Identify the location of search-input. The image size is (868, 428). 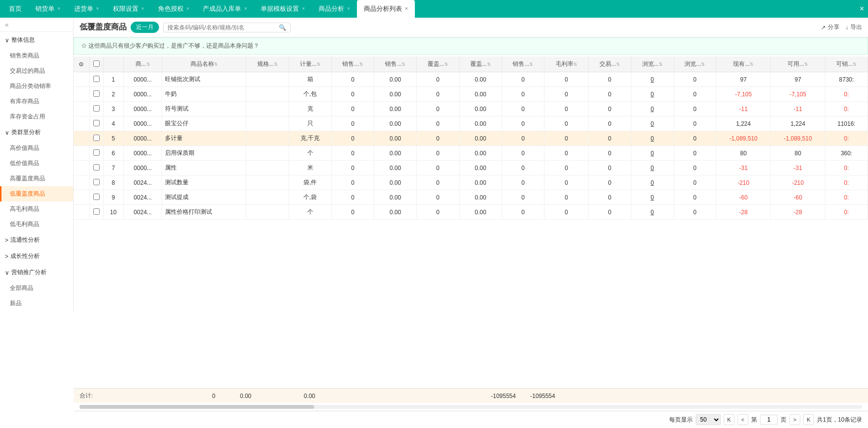
(222, 28).